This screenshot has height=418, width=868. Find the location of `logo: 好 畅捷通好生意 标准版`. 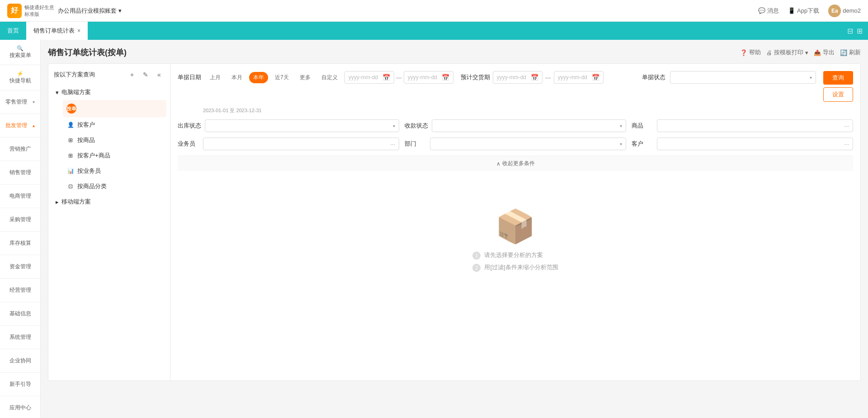

logo: 好 畅捷通好生意 标准版 is located at coordinates (31, 11).